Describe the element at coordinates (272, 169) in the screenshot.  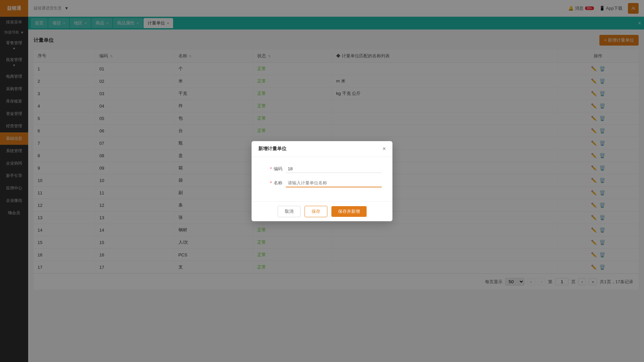
I see `code-label: * 编码` at that location.